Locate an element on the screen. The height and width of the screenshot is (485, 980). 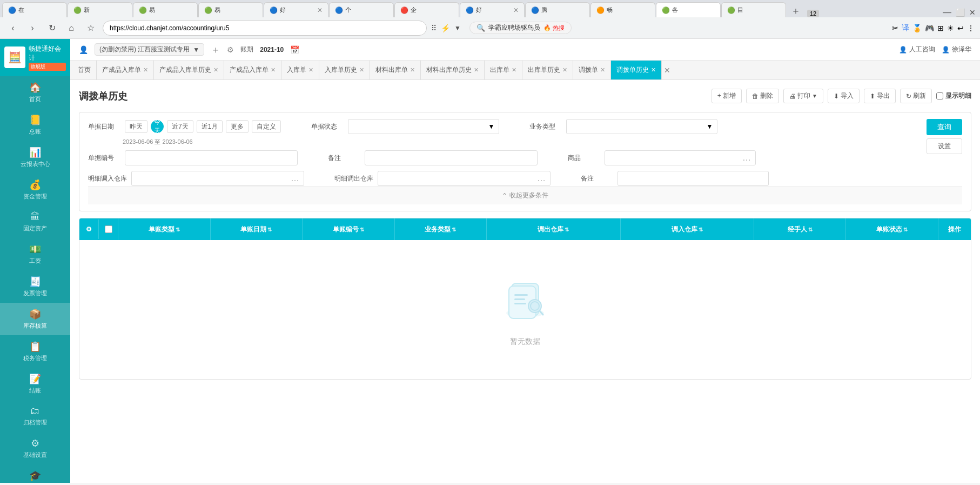
sidebar-item-settings: ⚙ 基础设置 is located at coordinates (35, 448).